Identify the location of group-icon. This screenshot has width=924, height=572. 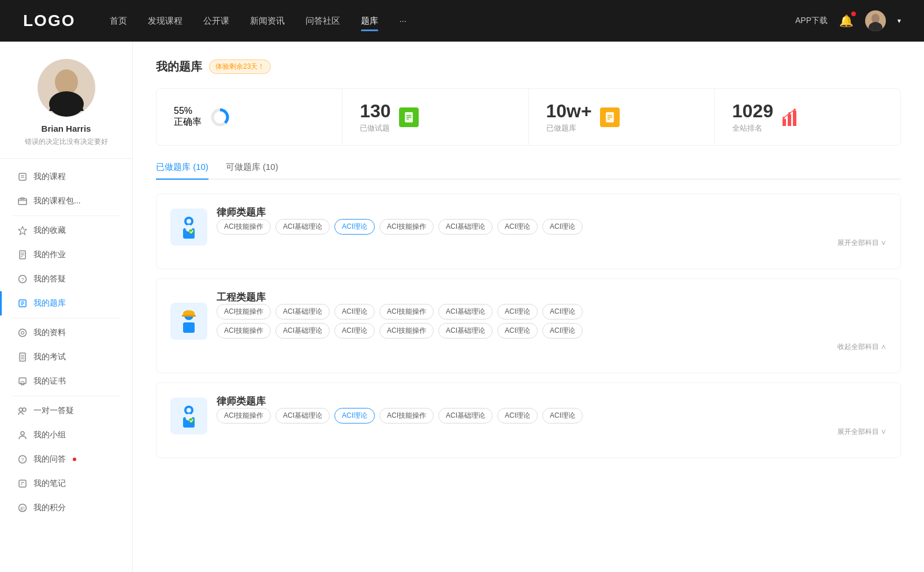
(23, 435).